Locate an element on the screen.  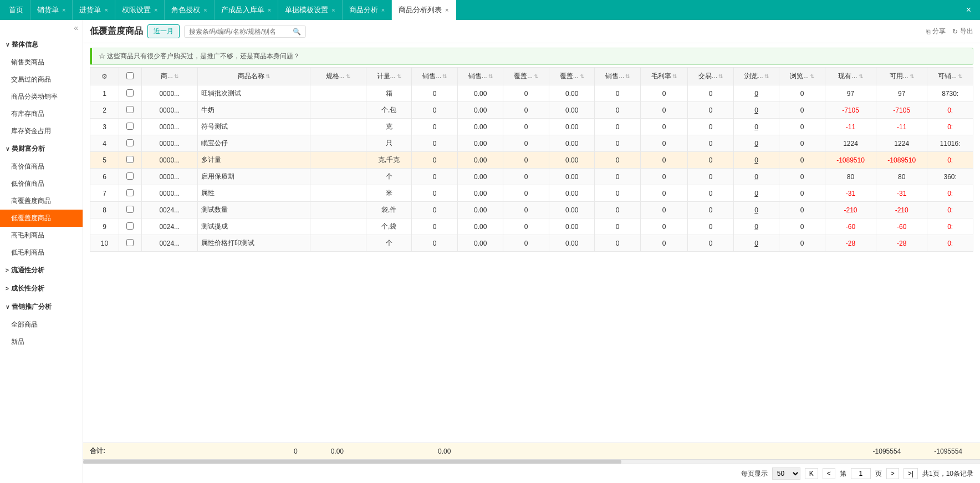
cell-name: 属性 is located at coordinates (254, 194).